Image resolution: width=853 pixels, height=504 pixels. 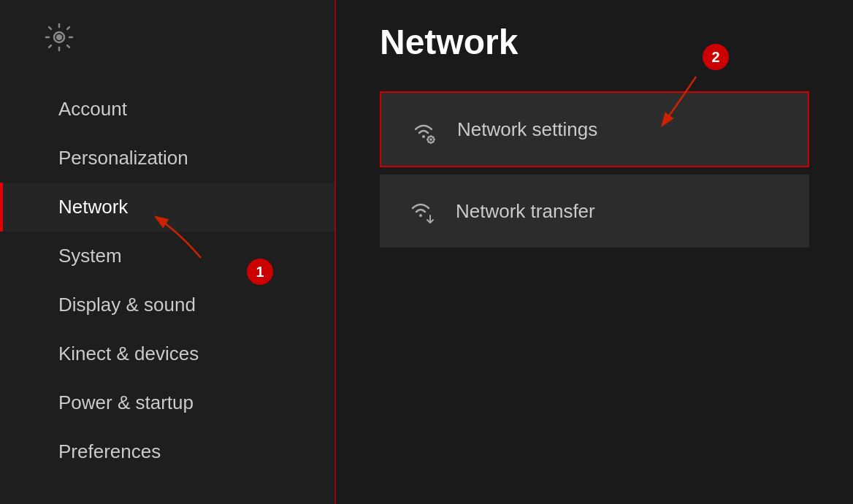 What do you see at coordinates (594, 129) in the screenshot?
I see `network-settings-option: Network settings` at bounding box center [594, 129].